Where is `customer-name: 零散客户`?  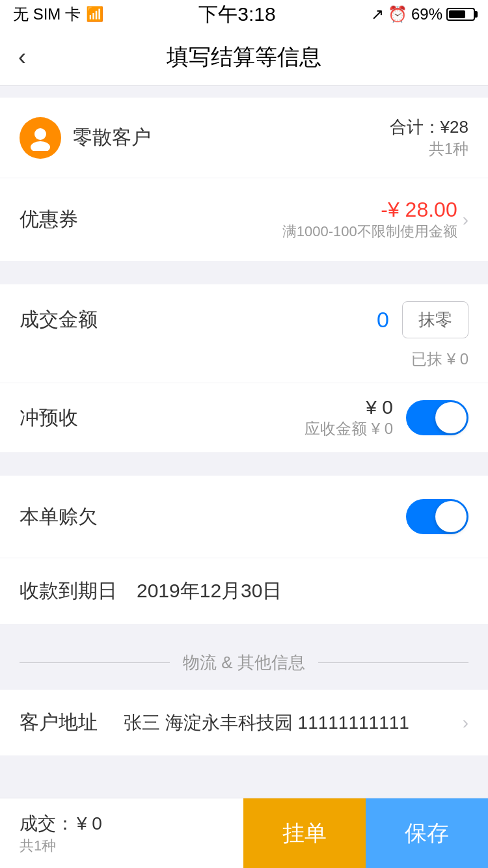 customer-name: 零散客户 is located at coordinates (112, 138).